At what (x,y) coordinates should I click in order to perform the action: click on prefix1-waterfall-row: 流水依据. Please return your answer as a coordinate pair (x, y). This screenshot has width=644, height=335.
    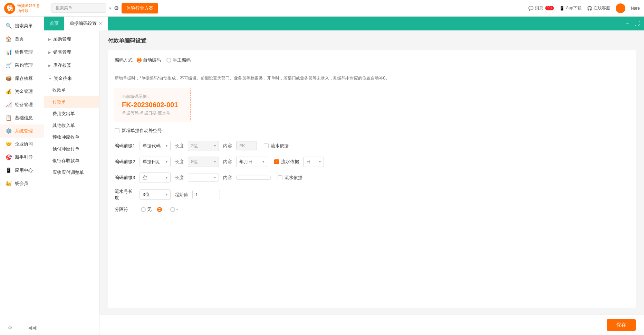
    Looking at the image, I should click on (276, 146).